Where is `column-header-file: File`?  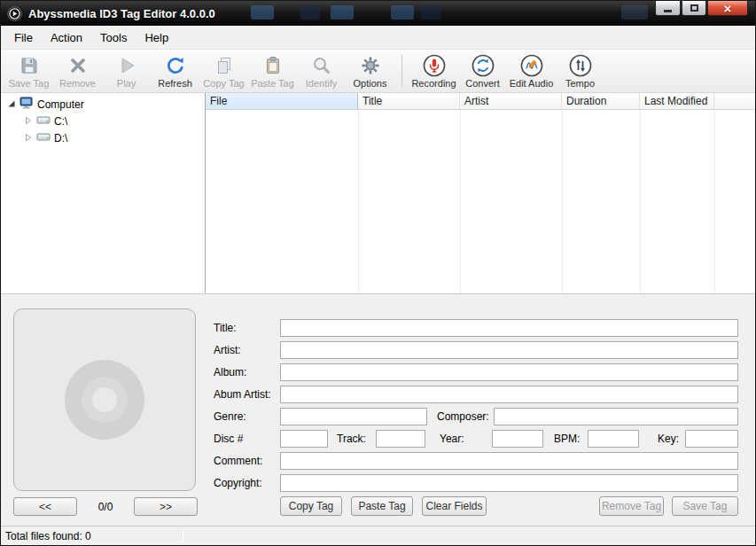
column-header-file: File is located at coordinates (282, 101).